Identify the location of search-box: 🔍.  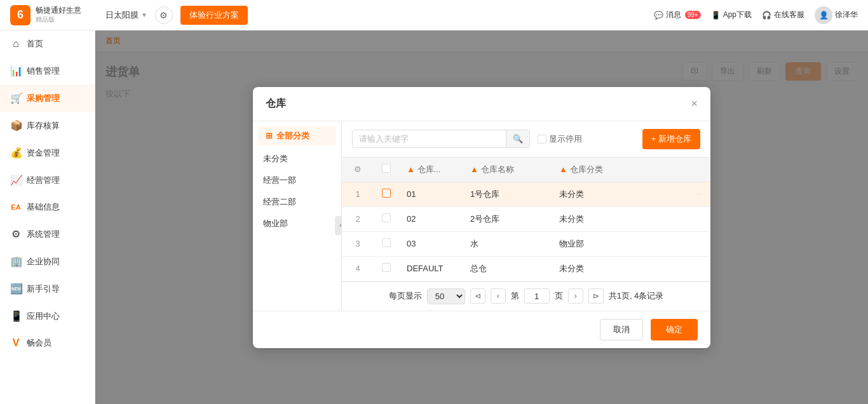
(441, 138).